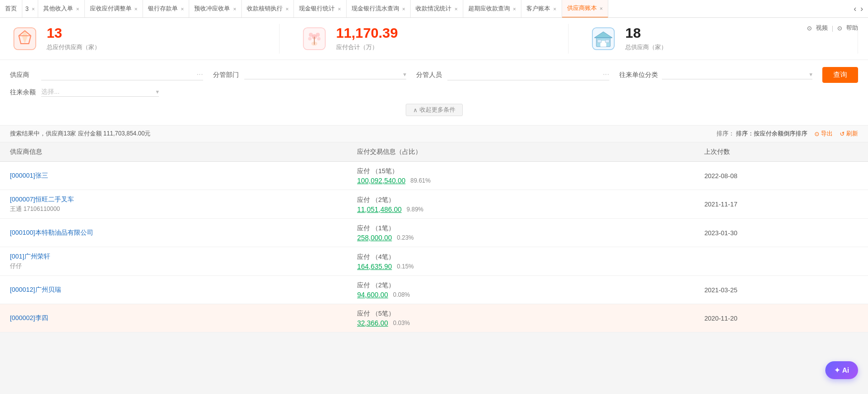  Describe the element at coordinates (418, 181) in the screenshot. I see `pct-0: 89.61%` at that location.